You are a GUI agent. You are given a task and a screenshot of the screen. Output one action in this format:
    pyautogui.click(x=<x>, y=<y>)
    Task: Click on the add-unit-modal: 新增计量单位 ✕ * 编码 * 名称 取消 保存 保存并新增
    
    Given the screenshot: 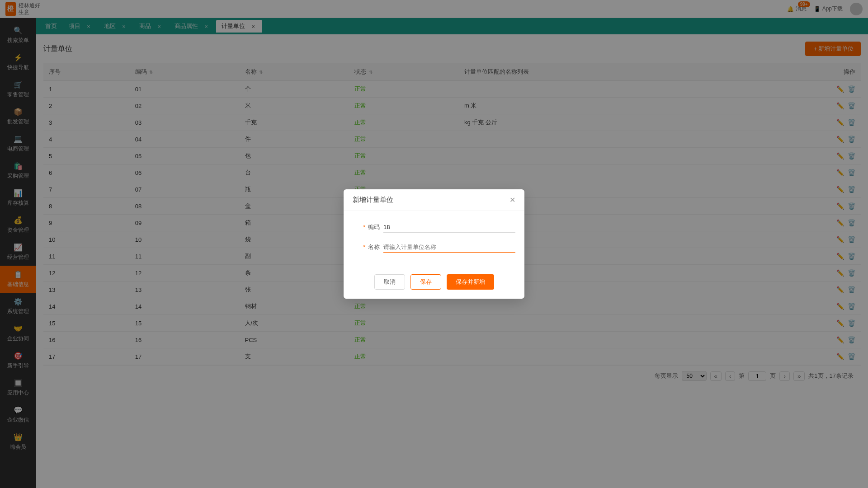 What is the action you would take?
    pyautogui.click(x=434, y=244)
    